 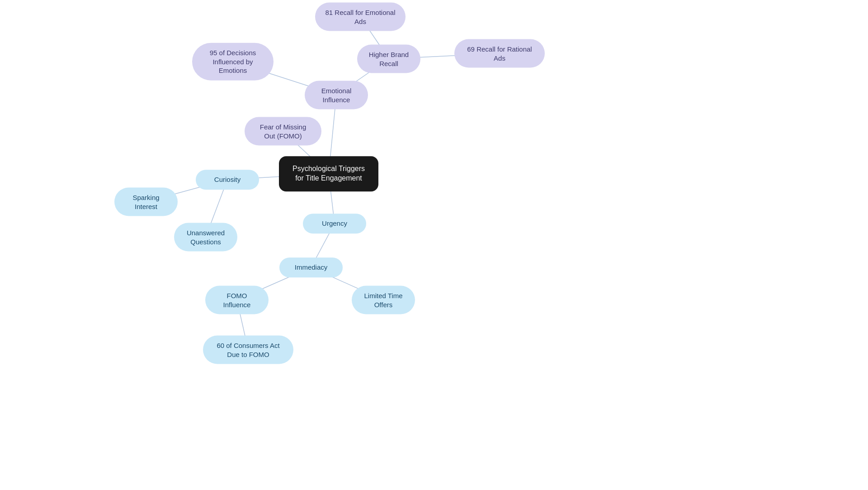 What do you see at coordinates (360, 17) in the screenshot?
I see `node-recall_emotional: 81 Recall for Emotional Ads` at bounding box center [360, 17].